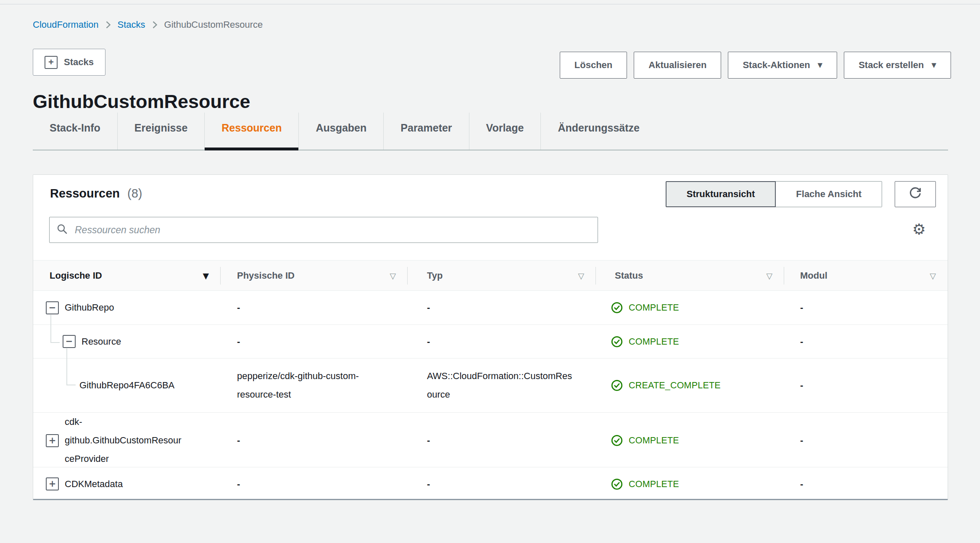  I want to click on column-header-modul: Modul ▽, so click(866, 276).